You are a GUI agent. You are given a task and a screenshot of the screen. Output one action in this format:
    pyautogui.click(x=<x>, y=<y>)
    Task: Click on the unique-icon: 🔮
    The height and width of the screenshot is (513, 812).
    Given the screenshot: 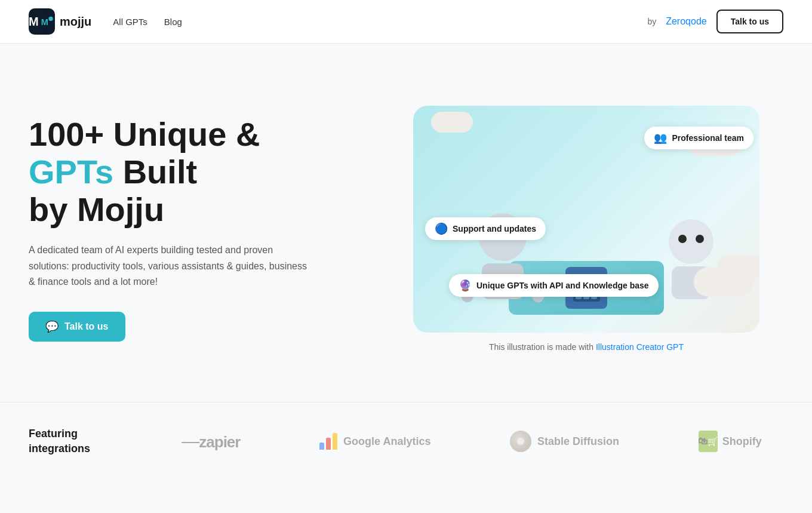 What is the action you would take?
    pyautogui.click(x=465, y=285)
    